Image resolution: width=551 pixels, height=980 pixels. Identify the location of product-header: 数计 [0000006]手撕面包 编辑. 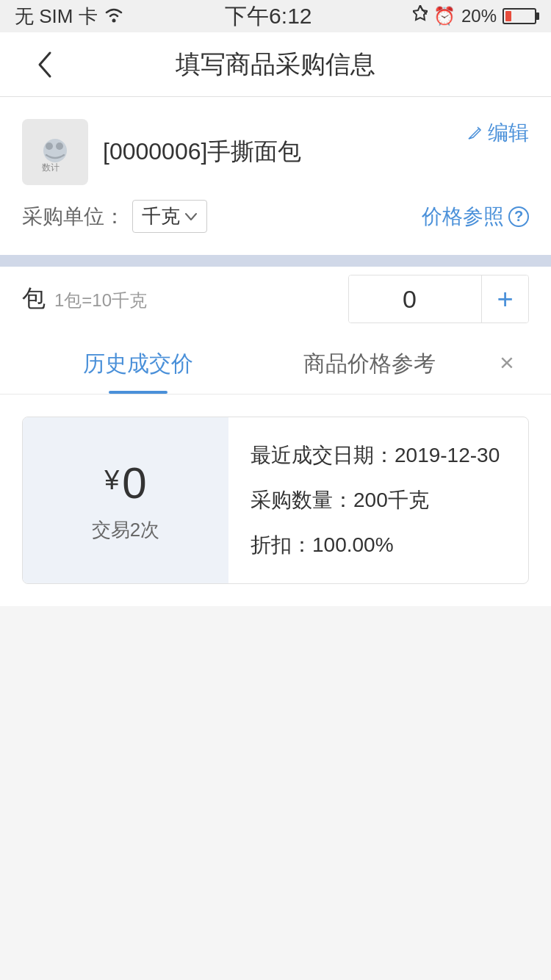
(276, 152).